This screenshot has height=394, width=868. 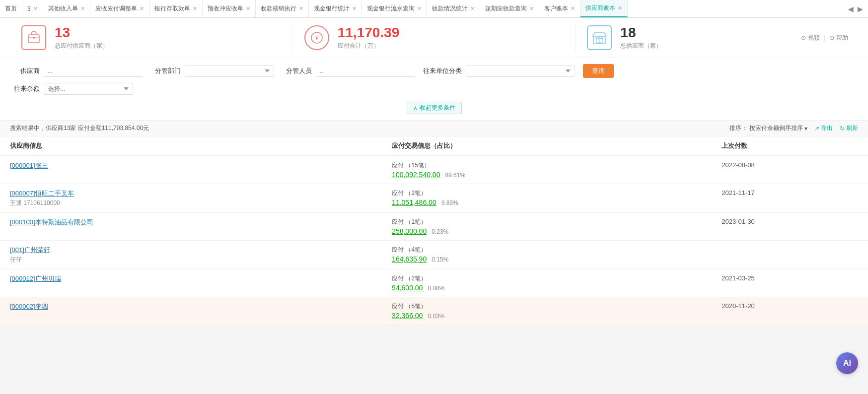 What do you see at coordinates (641, 33) in the screenshot?
I see `stat-all-number: 18` at bounding box center [641, 33].